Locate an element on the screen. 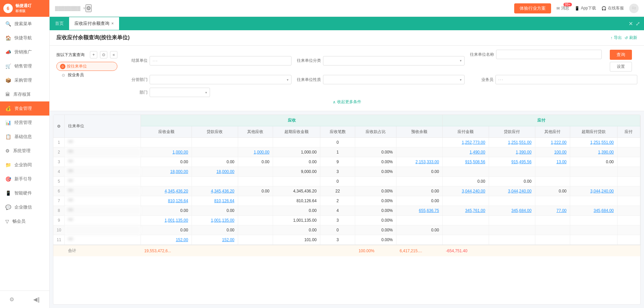  setting-button: 设置 is located at coordinates (621, 67).